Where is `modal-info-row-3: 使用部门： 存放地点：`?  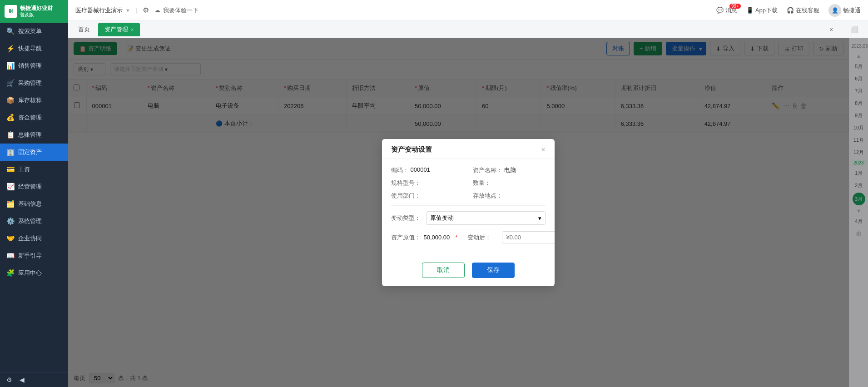
modal-info-row-3: 使用部门： 存放地点： is located at coordinates (468, 196).